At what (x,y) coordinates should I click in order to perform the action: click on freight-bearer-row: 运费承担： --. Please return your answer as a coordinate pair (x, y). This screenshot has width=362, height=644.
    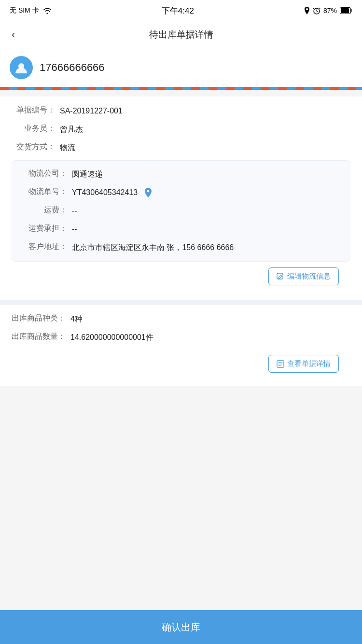
    Looking at the image, I should click on (181, 229).